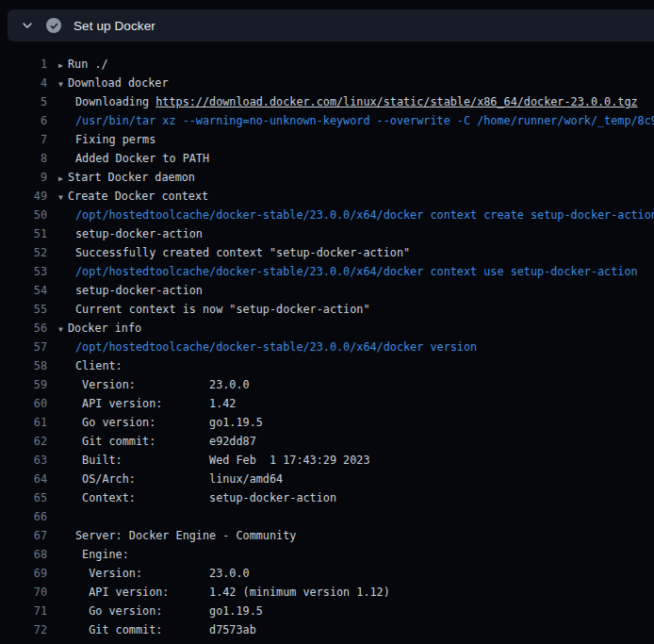  Describe the element at coordinates (327, 611) in the screenshot. I see `log-line: 71 Go version: go1.19.5` at that location.